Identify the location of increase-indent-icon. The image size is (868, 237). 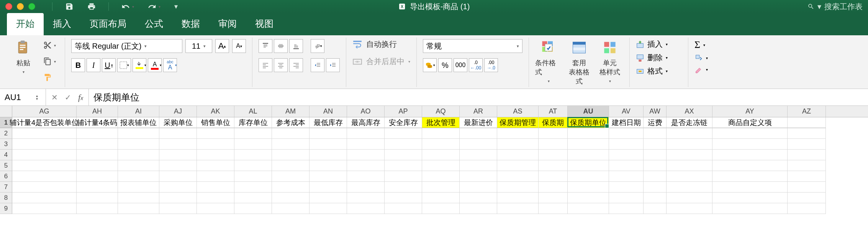
(333, 65).